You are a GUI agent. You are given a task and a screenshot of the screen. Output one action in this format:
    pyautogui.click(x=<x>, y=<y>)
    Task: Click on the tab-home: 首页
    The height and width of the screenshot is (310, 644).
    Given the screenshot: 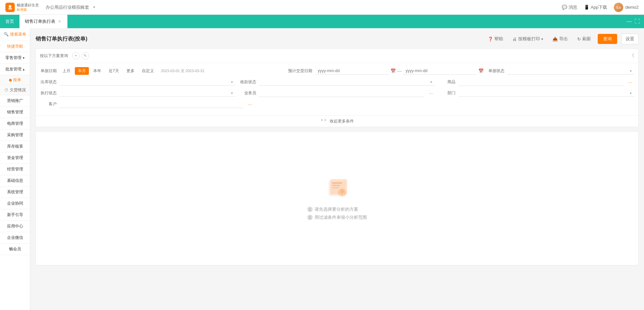 What is the action you would take?
    pyautogui.click(x=10, y=21)
    